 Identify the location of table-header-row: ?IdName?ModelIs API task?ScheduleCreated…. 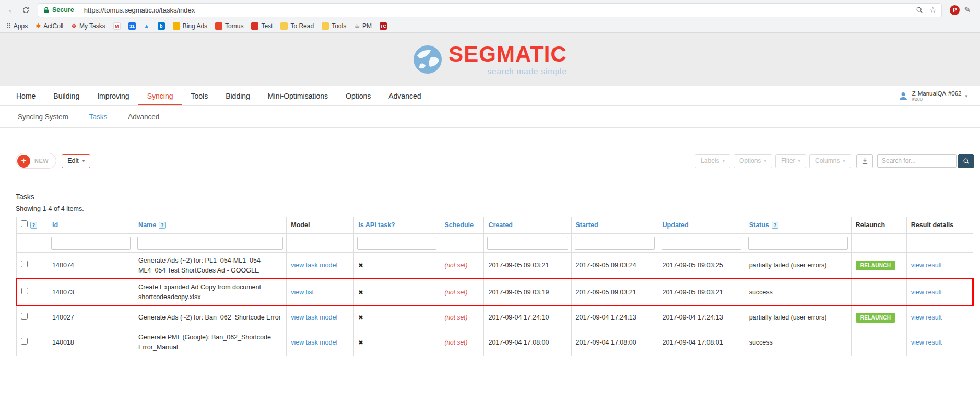
(495, 226).